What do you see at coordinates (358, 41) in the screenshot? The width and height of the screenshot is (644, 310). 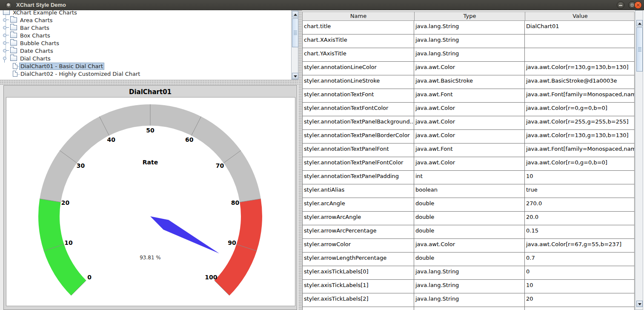 I see `name-cell: chart.XAxisTitle` at bounding box center [358, 41].